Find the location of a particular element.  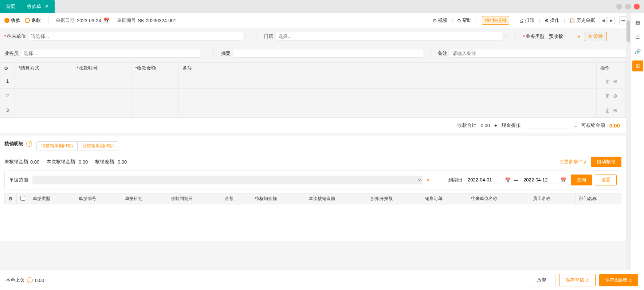

discount-input is located at coordinates (548, 125).